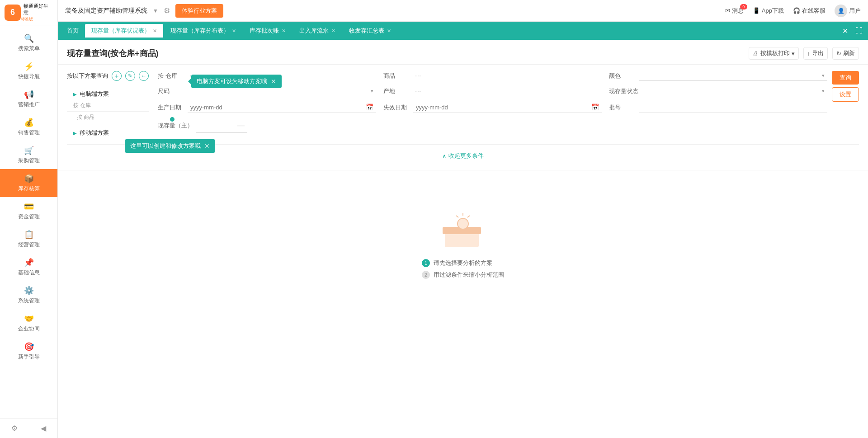 This screenshot has height=438, width=868. I want to click on dot-indicator, so click(172, 119).